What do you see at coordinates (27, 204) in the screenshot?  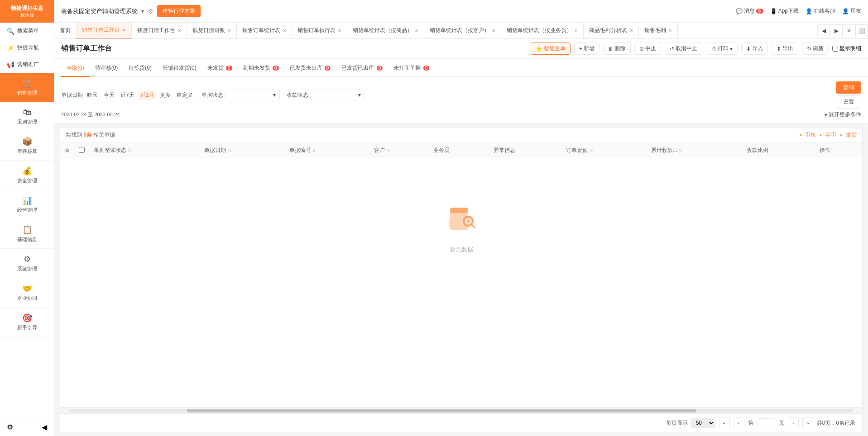 I see `sidebar-item-operations: 📊 经营管理` at bounding box center [27, 204].